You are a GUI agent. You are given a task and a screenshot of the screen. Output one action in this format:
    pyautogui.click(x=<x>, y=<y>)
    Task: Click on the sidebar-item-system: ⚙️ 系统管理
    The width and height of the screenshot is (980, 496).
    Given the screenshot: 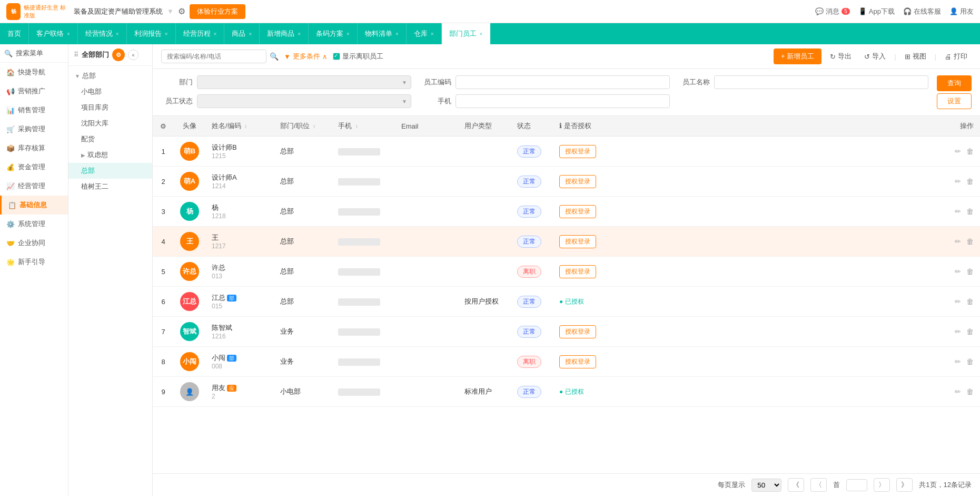 What is the action you would take?
    pyautogui.click(x=34, y=224)
    